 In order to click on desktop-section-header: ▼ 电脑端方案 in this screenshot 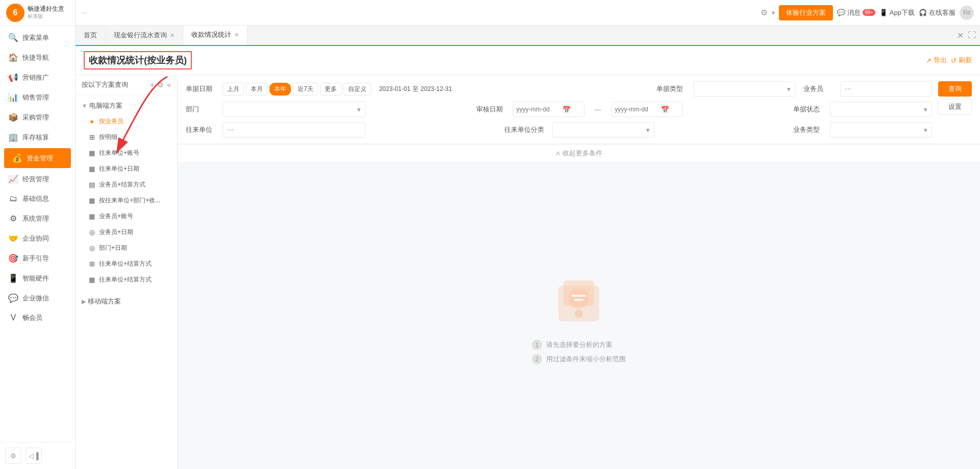, I will do `click(127, 106)`.